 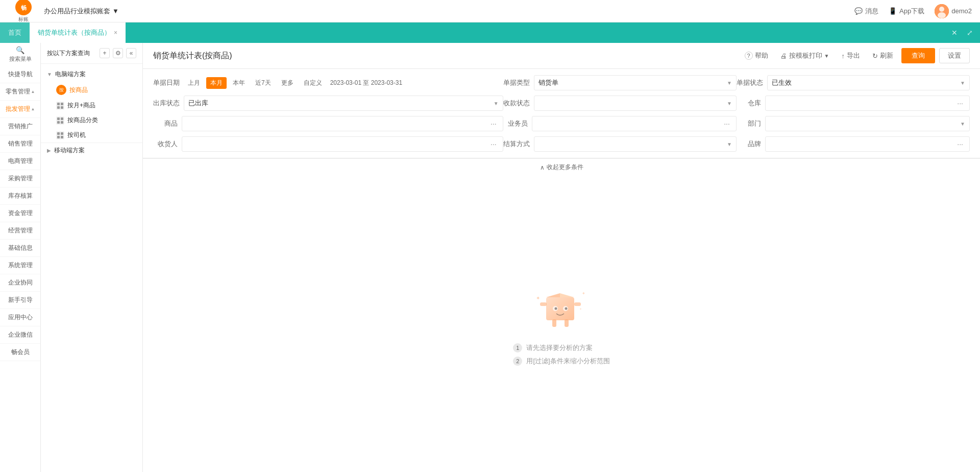 What do you see at coordinates (118, 53) in the screenshot?
I see `settings-scheme-button: ⚙` at bounding box center [118, 53].